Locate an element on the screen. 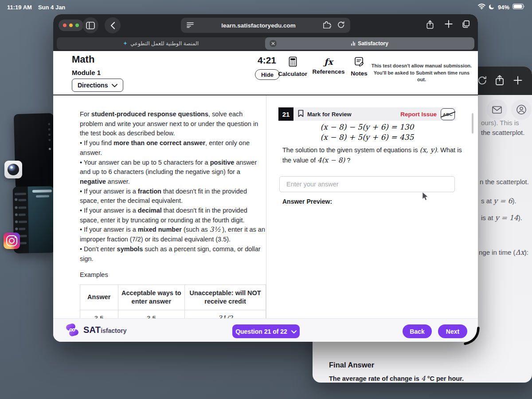 The image size is (532, 399). question-number-badge: 21 is located at coordinates (286, 114).